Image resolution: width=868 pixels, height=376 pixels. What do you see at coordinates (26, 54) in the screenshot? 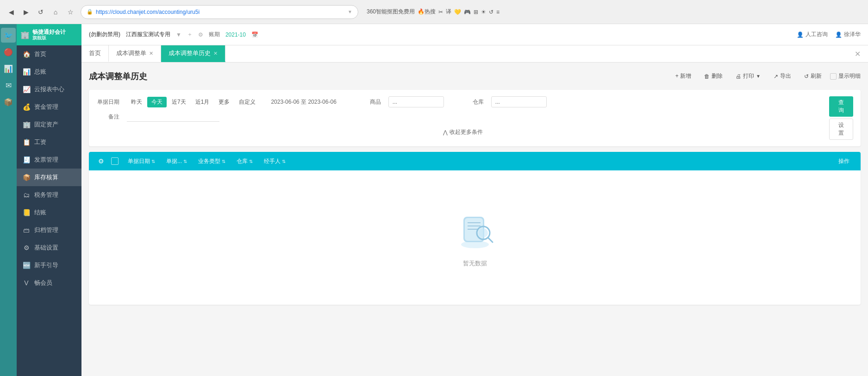
I see `sidebar-icon-home: 🏠` at bounding box center [26, 54].